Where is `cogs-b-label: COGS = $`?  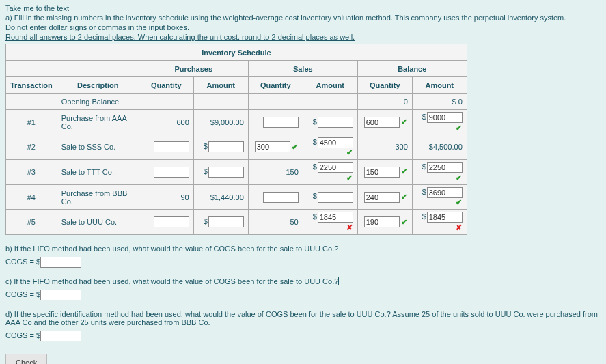 cogs-b-label: COGS = $ is located at coordinates (23, 262).